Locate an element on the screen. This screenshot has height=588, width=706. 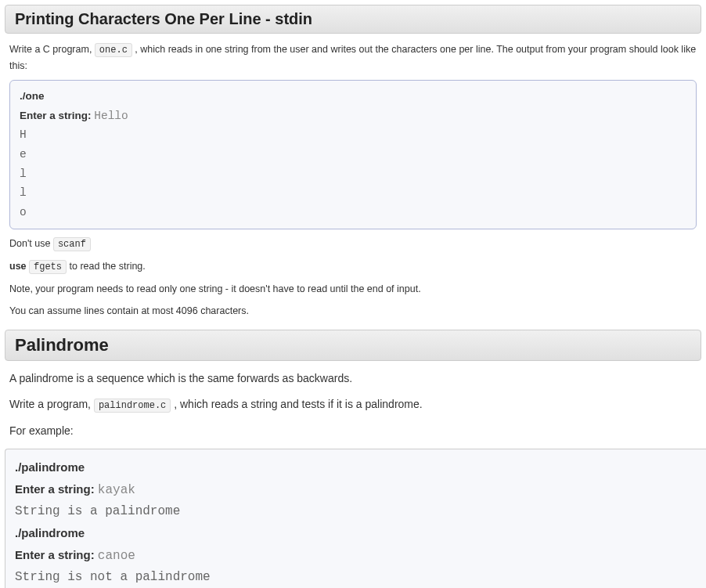
palindrome-intro: Write a program, palindrome.c , which re… is located at coordinates (353, 405).